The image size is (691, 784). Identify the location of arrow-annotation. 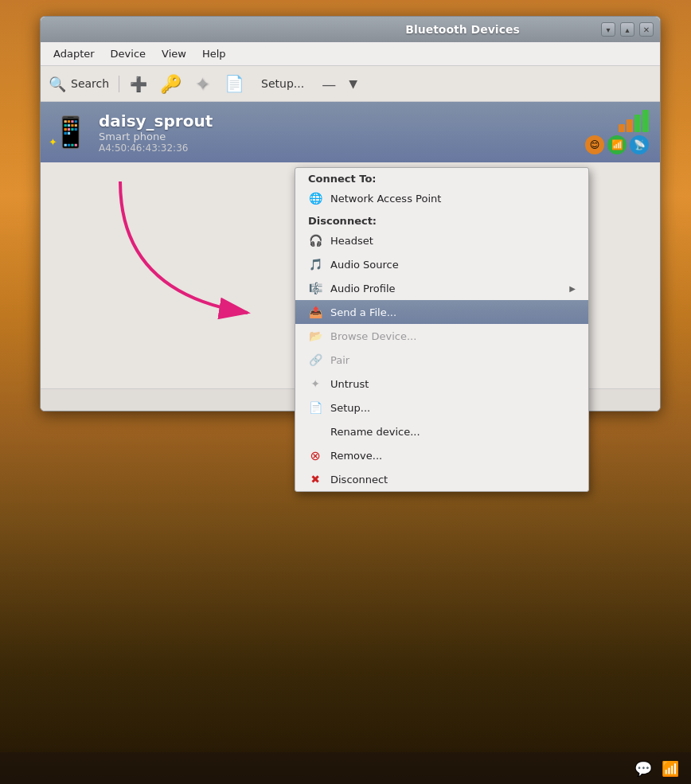
(196, 253).